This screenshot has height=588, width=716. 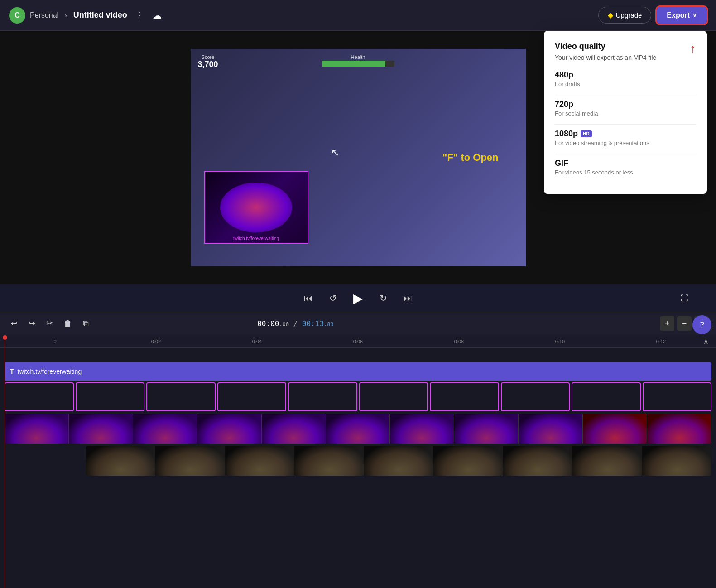 I want to click on cloud-save-icon: ☁, so click(x=157, y=15).